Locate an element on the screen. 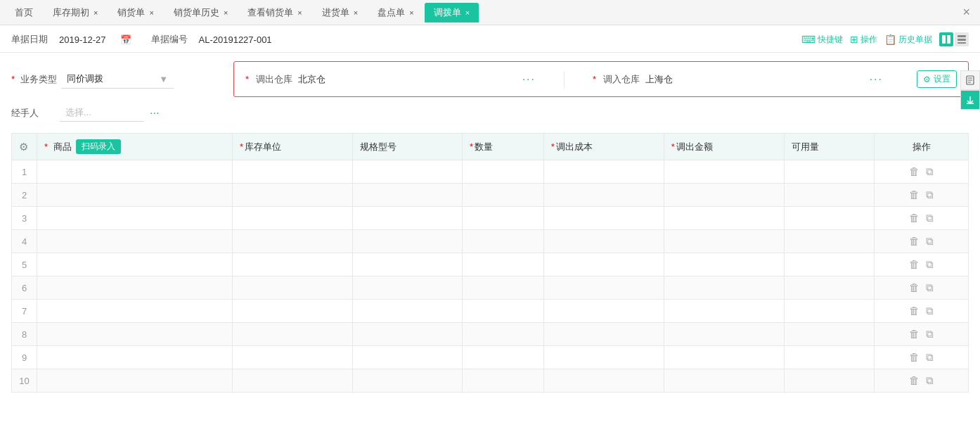 The image size is (980, 446). scan-button: 扫码录入 is located at coordinates (98, 146).